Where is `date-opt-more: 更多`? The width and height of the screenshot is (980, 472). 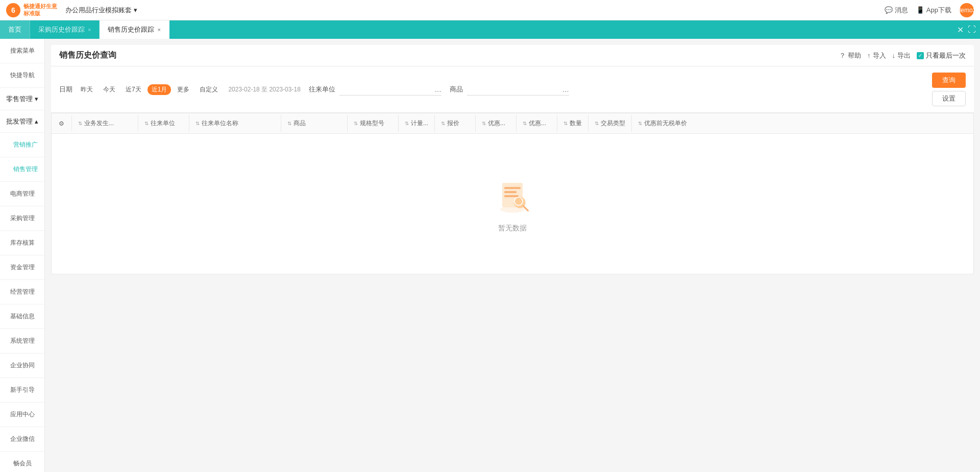
date-opt-more: 更多 is located at coordinates (183, 90).